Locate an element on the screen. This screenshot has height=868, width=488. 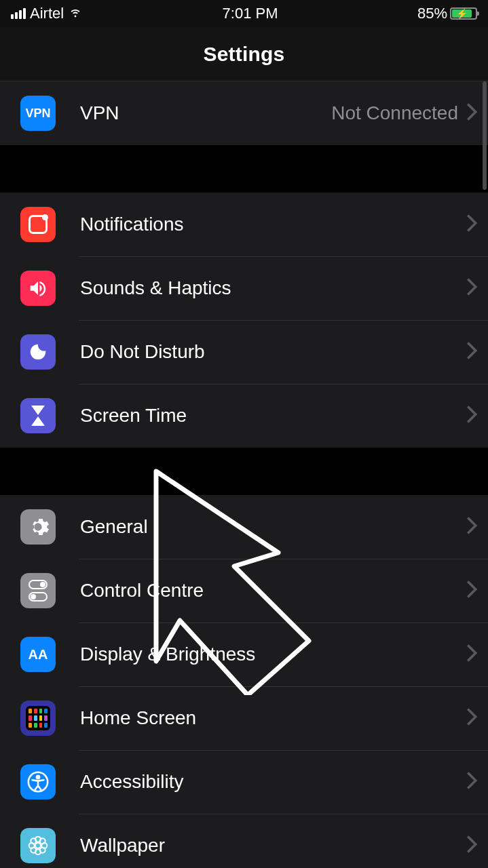
row-accessibility: Accessibility is located at coordinates (244, 782).